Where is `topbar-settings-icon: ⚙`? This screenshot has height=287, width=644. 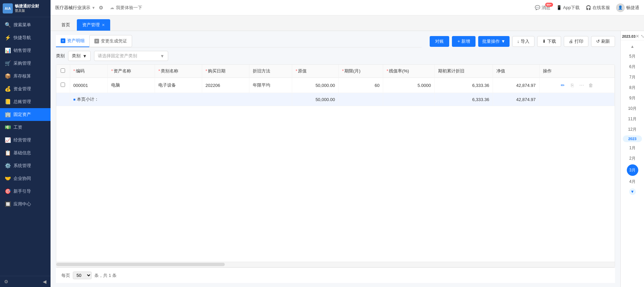
topbar-settings-icon: ⚙ is located at coordinates (101, 8).